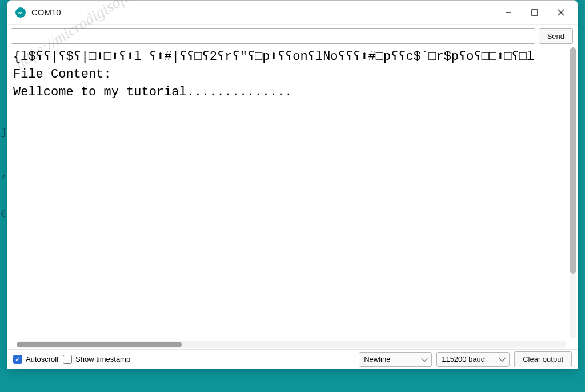  I want to click on timestamp-label: Show timestamp, so click(103, 359).